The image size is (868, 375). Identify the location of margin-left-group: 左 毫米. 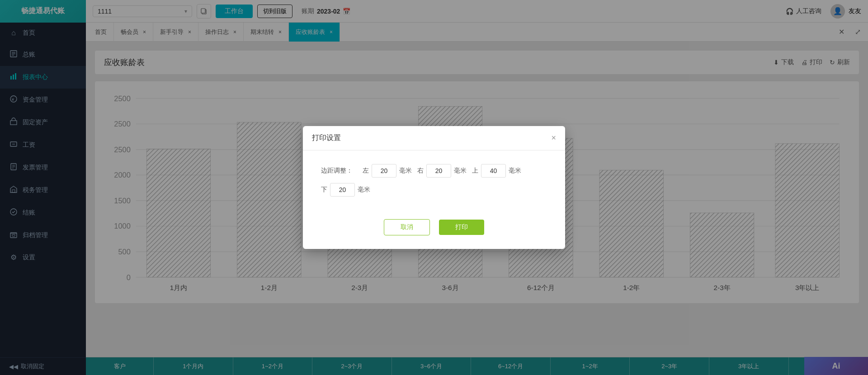
(387, 171).